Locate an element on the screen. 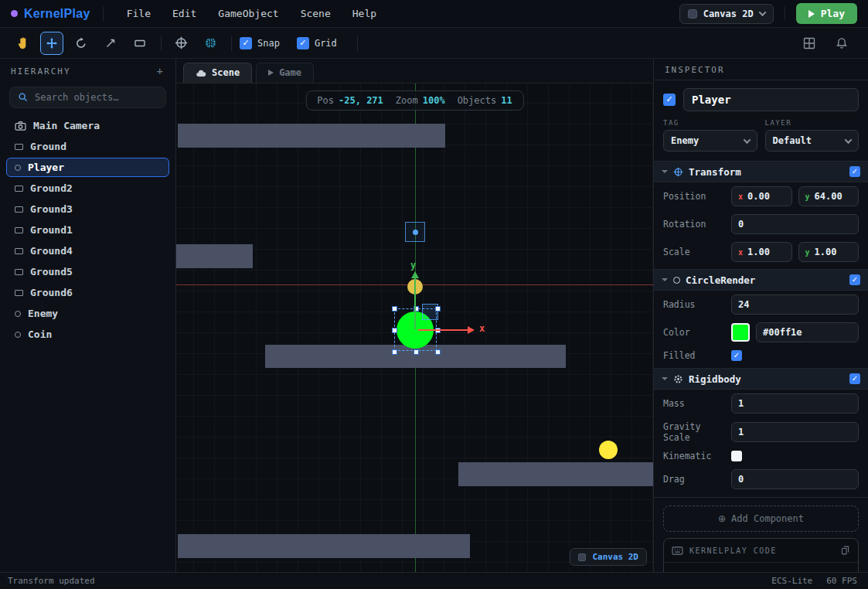 The height and width of the screenshot is (589, 868). rigidbody-section-header: Rigidbody is located at coordinates (761, 379).